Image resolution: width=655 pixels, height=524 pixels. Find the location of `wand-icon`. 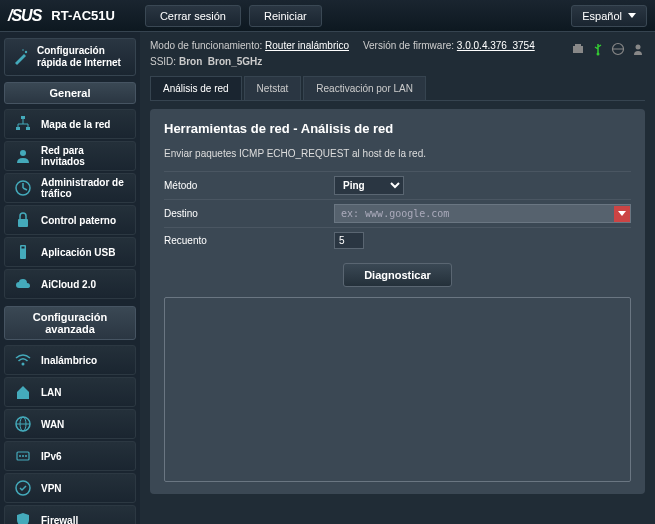

wand-icon is located at coordinates (21, 57).